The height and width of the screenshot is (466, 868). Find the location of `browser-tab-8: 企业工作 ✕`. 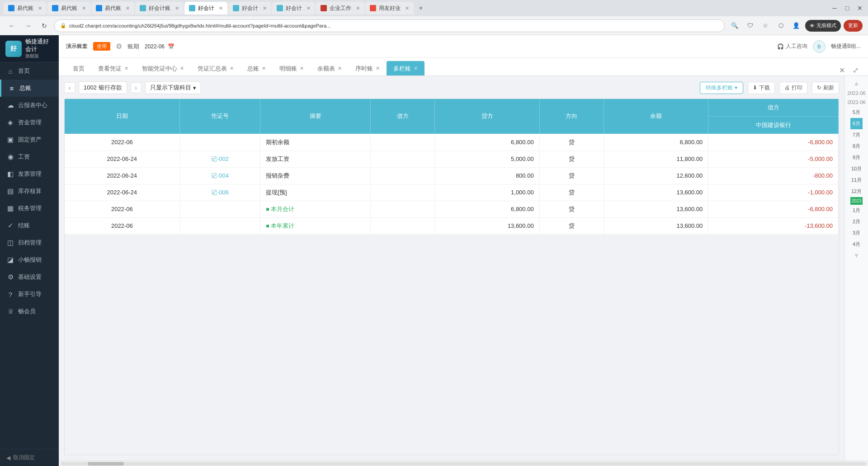

browser-tab-8: 企业工作 ✕ is located at coordinates (340, 8).